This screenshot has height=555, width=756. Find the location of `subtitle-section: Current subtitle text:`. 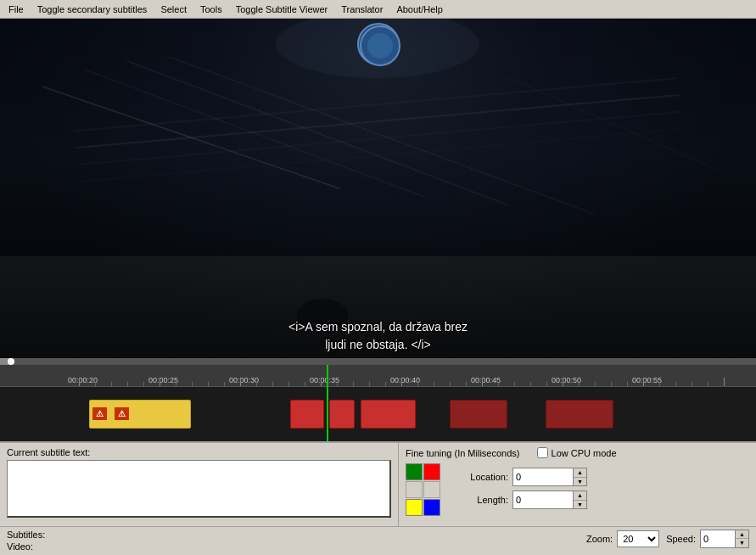

subtitle-section: Current subtitle text: is located at coordinates (199, 485).